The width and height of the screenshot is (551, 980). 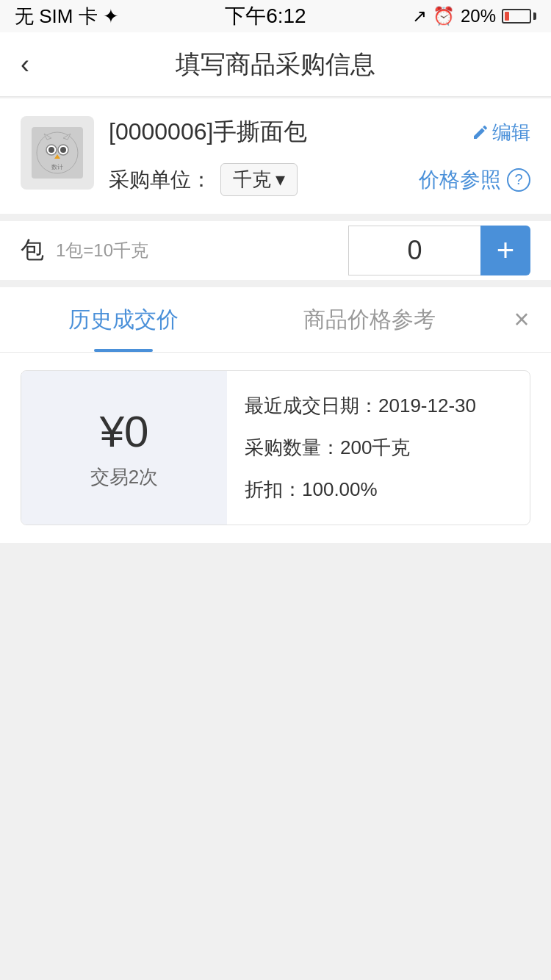 I want to click on tab-active-underline, so click(x=123, y=350).